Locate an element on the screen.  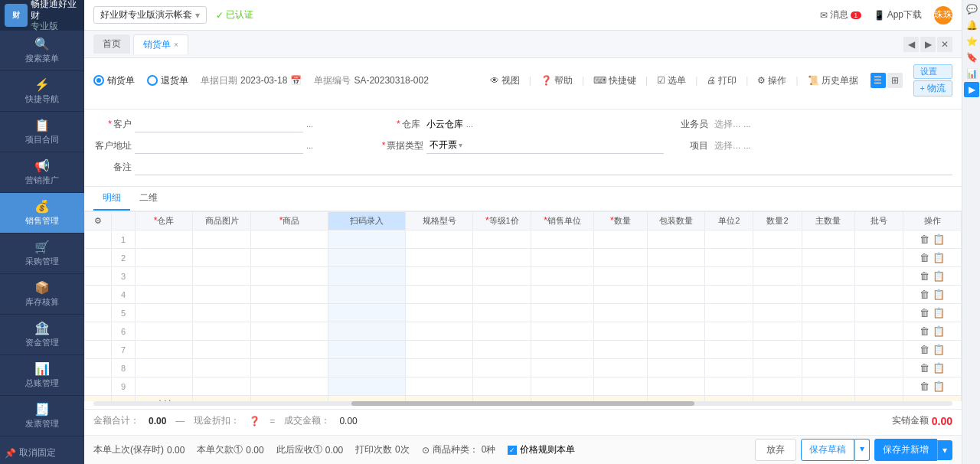
action-print-btn: 🖨 打印 is located at coordinates (721, 81).